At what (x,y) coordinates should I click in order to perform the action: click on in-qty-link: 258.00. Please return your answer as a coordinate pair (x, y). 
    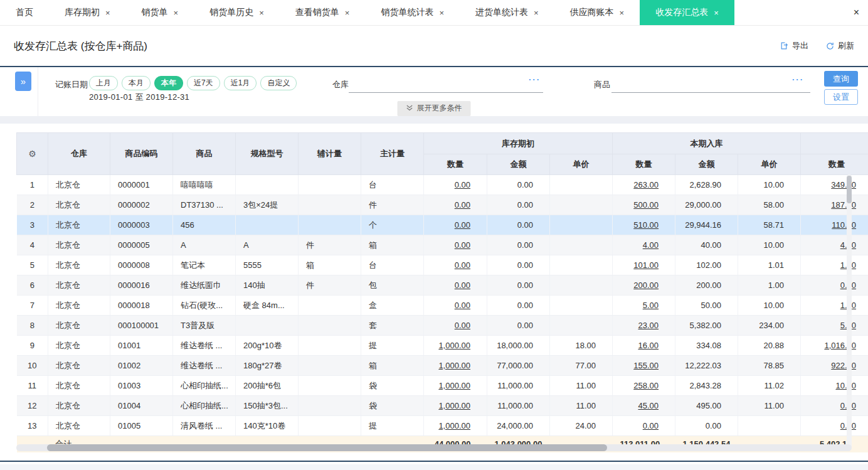
    Looking at the image, I should click on (646, 385).